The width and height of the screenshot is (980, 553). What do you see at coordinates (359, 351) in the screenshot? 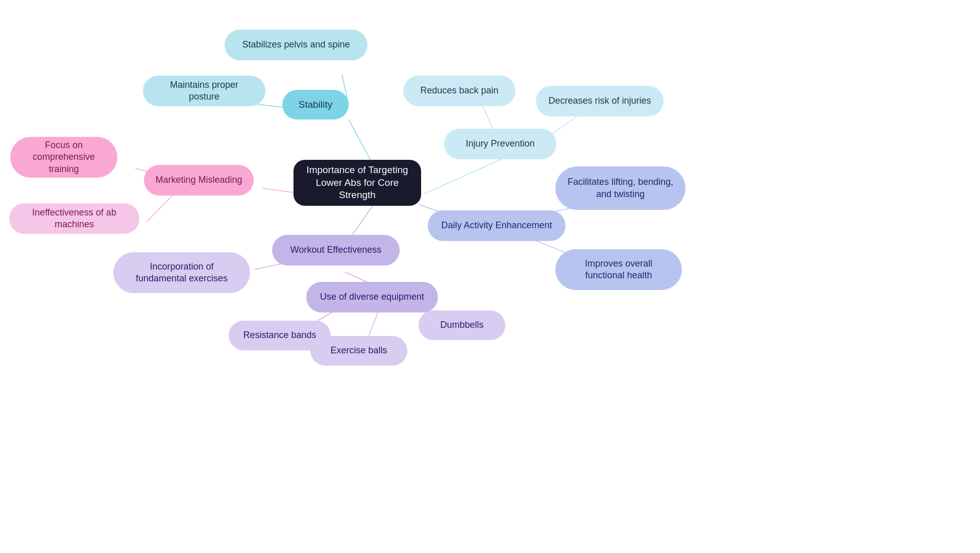
I see `exercise-node: Exercise balls` at bounding box center [359, 351].